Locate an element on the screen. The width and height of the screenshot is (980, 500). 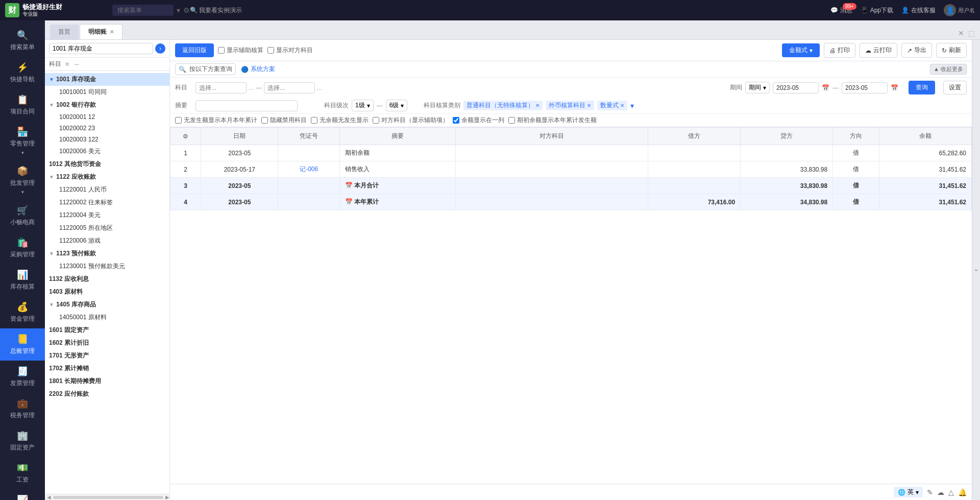
amount-mode-btn: 金额式 ▾ is located at coordinates (801, 50).